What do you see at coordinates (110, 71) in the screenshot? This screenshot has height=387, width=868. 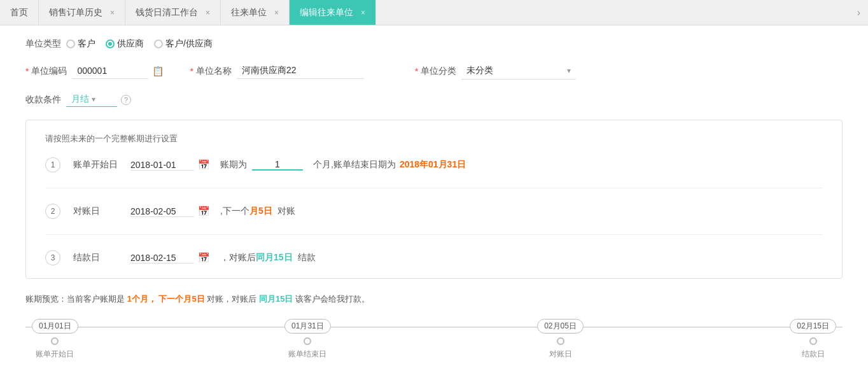 I see `unit-code-input` at bounding box center [110, 71].